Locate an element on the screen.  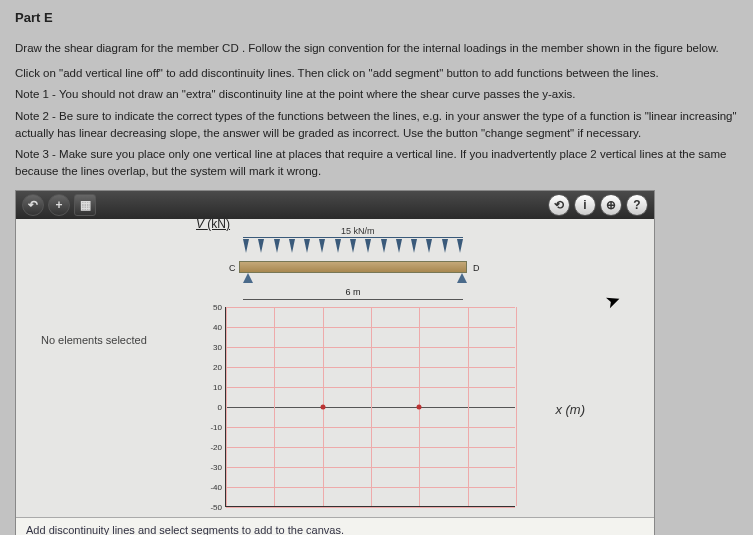
grid-lines: 50403020100-10-20-30-40-50 is located at coordinates (370, 406).